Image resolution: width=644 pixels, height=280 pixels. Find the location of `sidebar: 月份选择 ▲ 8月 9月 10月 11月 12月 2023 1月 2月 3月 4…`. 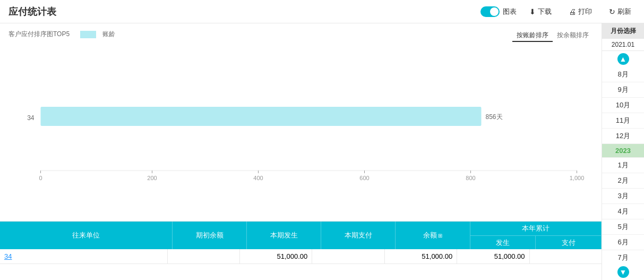

sidebar: 月份选择 ▲ 8月 9月 10月 11月 12月 2023 1月 2月 3月 4… is located at coordinates (623, 152).